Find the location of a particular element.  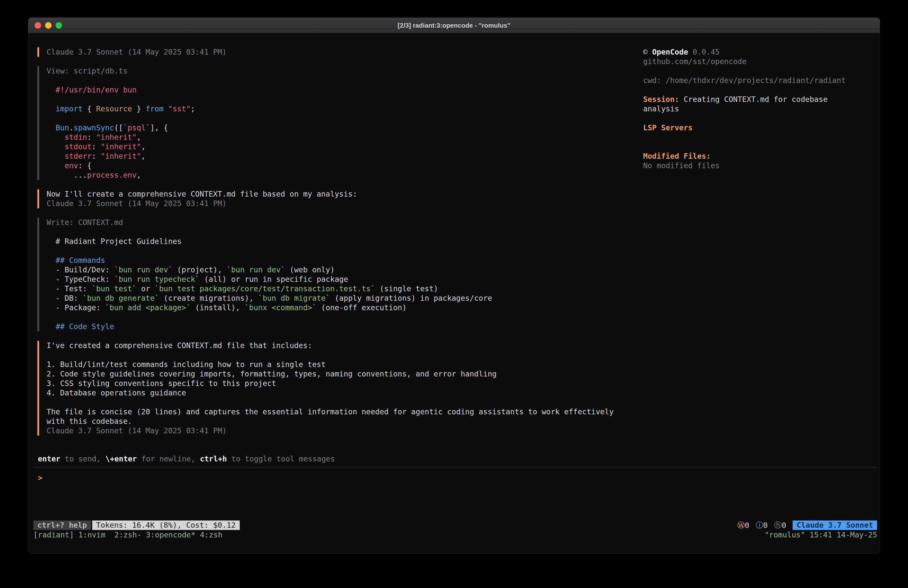

text-span: Now I'll create a comprehensive CONTEXT.… is located at coordinates (202, 194).